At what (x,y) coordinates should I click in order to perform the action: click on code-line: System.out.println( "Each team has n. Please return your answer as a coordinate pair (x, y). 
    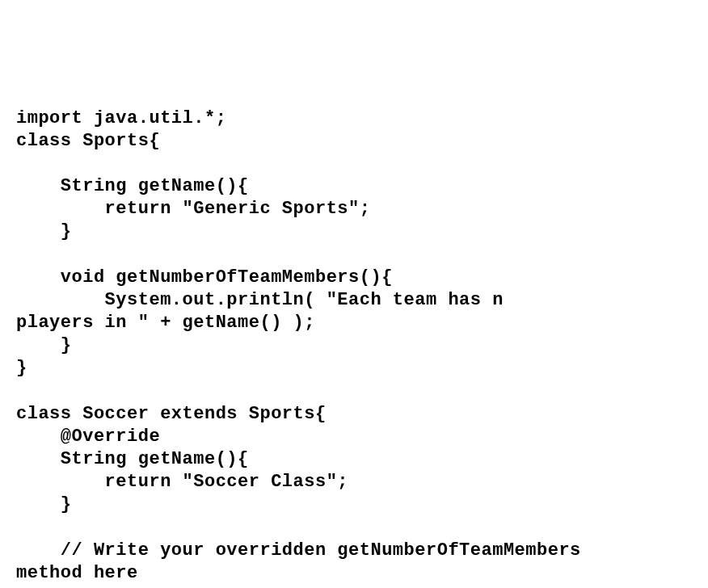
    Looking at the image, I should click on (260, 300).